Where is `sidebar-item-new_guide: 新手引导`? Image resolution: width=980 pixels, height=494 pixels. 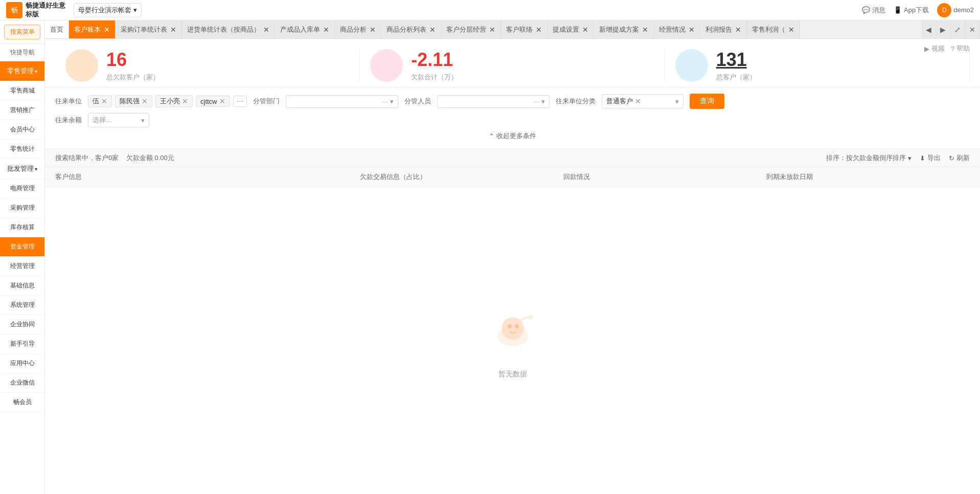
sidebar-item-new_guide: 新手引导 is located at coordinates (22, 344).